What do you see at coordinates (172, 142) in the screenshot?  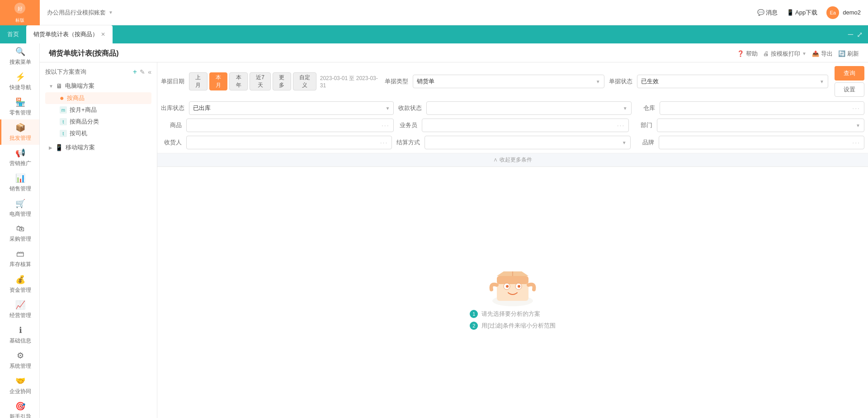 I see `receiver-label: 收货人` at bounding box center [172, 142].